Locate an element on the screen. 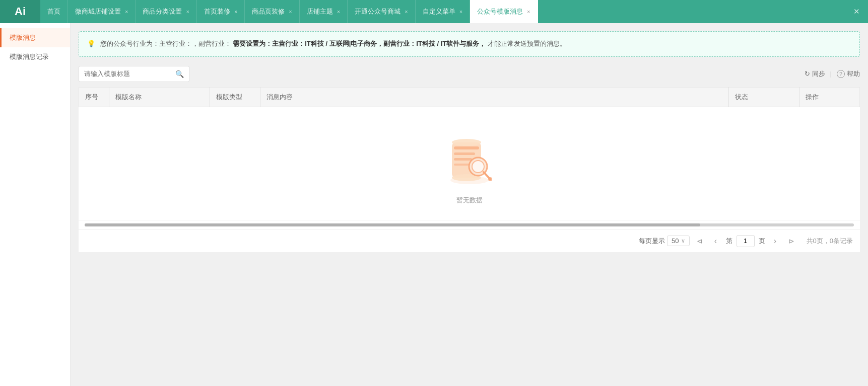 Image resolution: width=868 pixels, height=386 pixels. per-page-value: 50 is located at coordinates (675, 241).